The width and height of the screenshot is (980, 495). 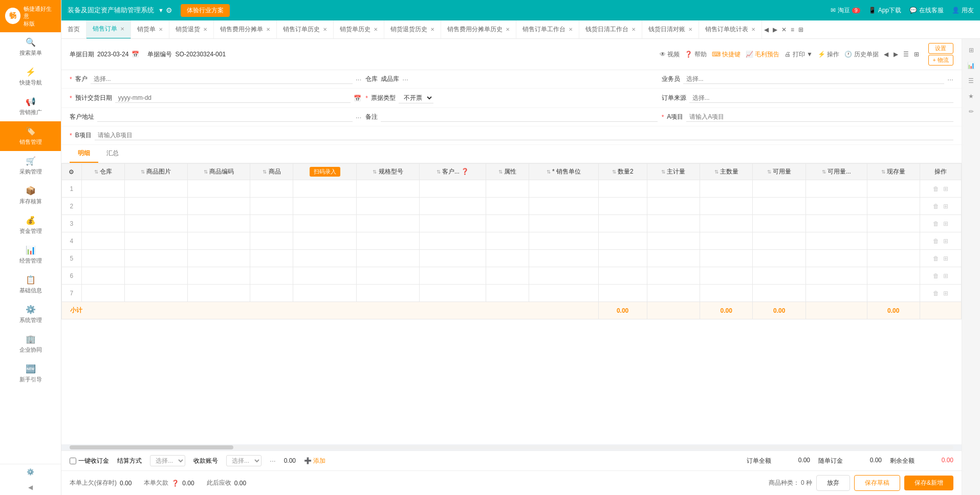 What do you see at coordinates (669, 54) in the screenshot?
I see `view-action: 👁 视频` at bounding box center [669, 54].